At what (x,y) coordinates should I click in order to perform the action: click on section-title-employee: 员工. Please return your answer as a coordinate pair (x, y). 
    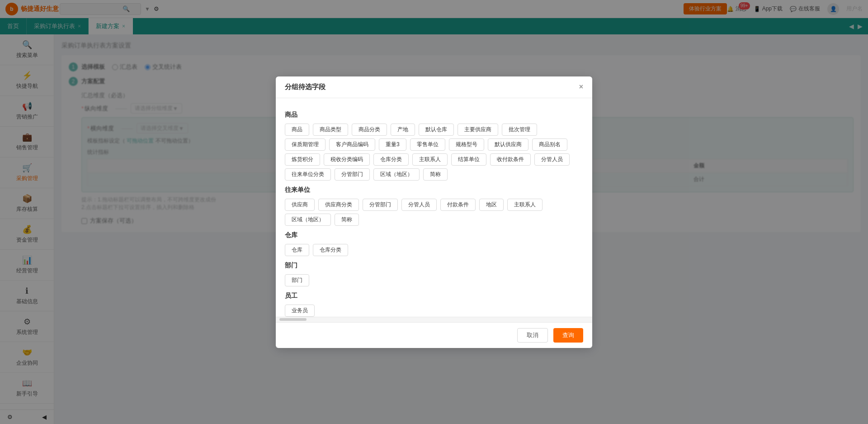
    Looking at the image, I should click on (434, 296).